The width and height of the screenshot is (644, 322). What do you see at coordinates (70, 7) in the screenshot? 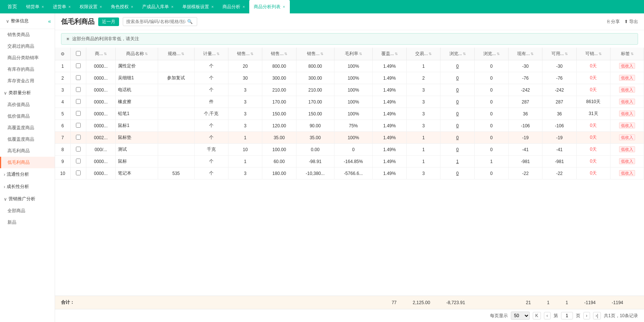
I see `nav-close-purchase: ×` at bounding box center [70, 7].